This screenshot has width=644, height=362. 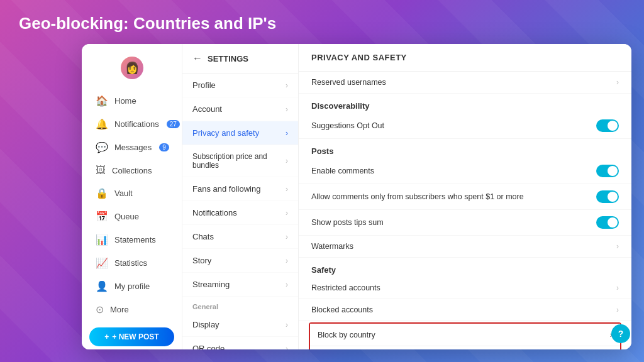 What do you see at coordinates (102, 101) in the screenshot?
I see `home-icon: 🏠` at bounding box center [102, 101].